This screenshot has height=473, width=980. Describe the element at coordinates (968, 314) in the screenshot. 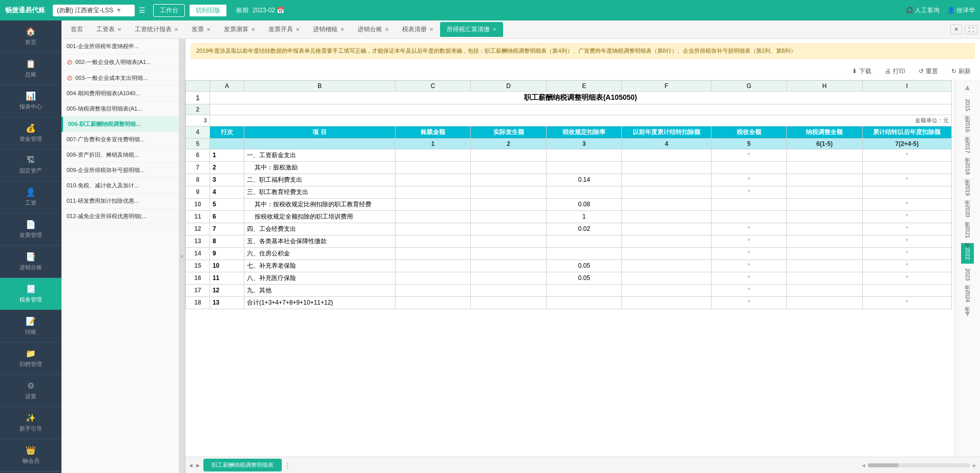

I see `year-nav-down: ▼` at that location.